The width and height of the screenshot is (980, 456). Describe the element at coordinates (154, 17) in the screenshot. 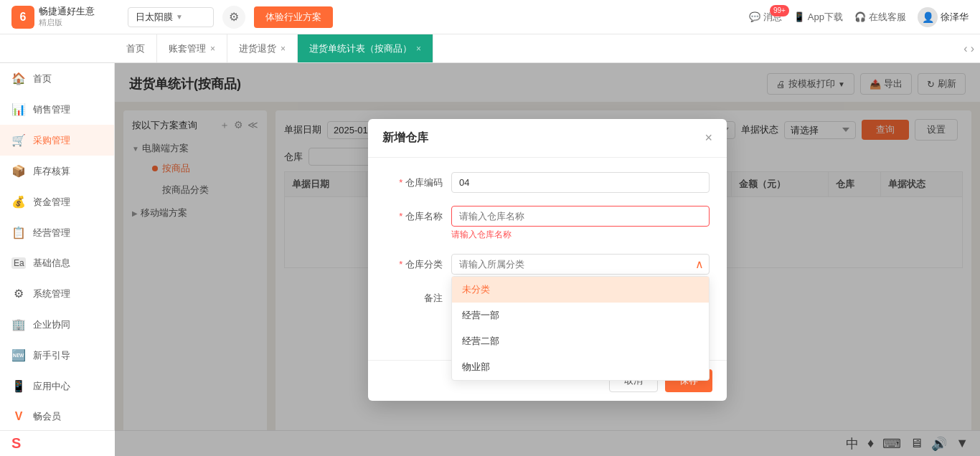

I see `store-name: 日太阳膜` at that location.